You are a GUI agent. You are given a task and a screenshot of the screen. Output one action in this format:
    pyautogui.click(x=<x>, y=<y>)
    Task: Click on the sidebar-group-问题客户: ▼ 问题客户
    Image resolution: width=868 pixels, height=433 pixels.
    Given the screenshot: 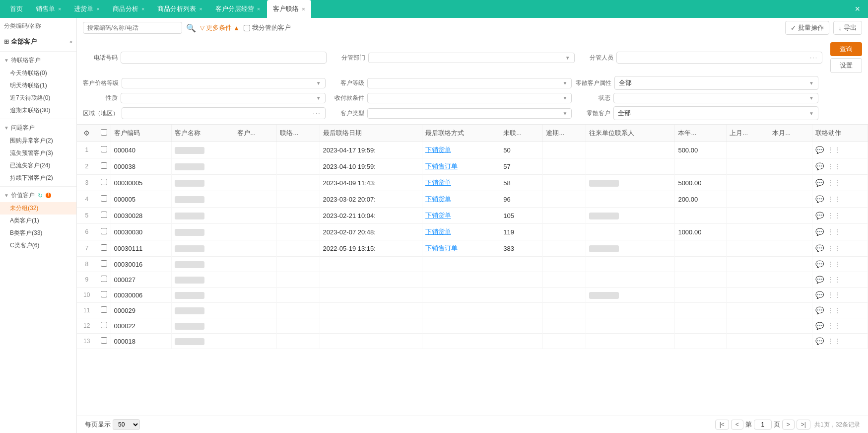 What is the action you would take?
    pyautogui.click(x=38, y=128)
    